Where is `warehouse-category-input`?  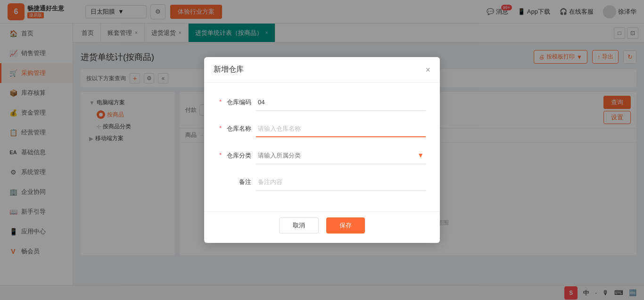
warehouse-category-input is located at coordinates (341, 155).